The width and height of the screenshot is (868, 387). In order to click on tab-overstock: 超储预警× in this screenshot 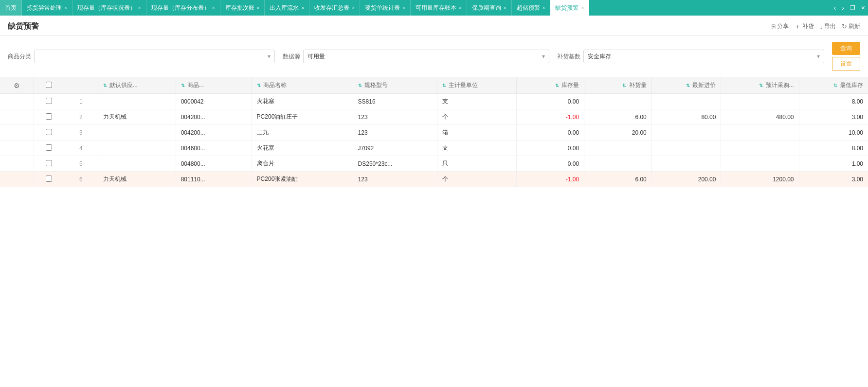, I will do `click(531, 8)`.